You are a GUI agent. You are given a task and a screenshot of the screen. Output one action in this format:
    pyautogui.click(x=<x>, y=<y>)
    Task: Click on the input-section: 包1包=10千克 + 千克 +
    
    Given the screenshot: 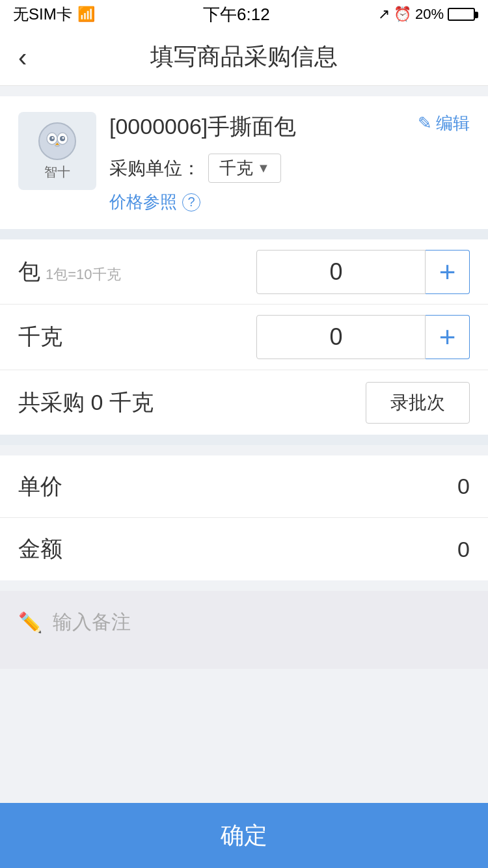 What is the action you would take?
    pyautogui.click(x=244, y=305)
    